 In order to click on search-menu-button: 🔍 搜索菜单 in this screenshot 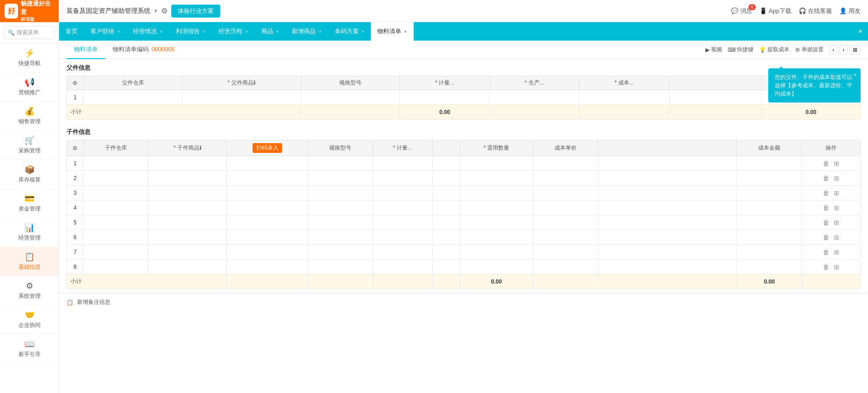, I will do `click(30, 32)`.